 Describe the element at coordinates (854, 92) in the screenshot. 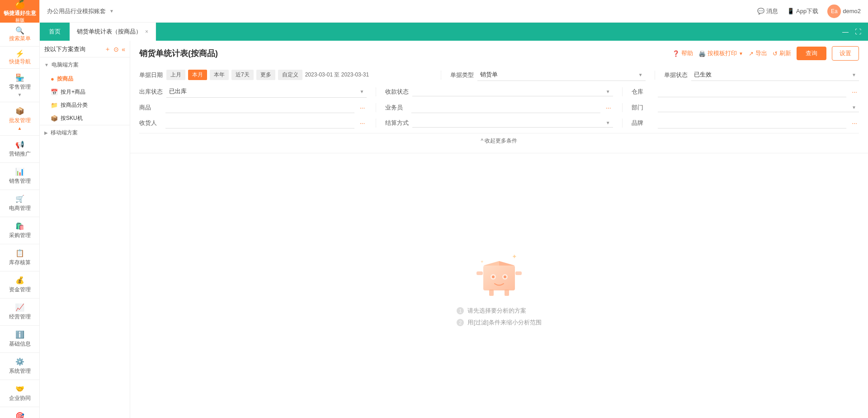

I see `warehouse-more-btn: ···` at that location.